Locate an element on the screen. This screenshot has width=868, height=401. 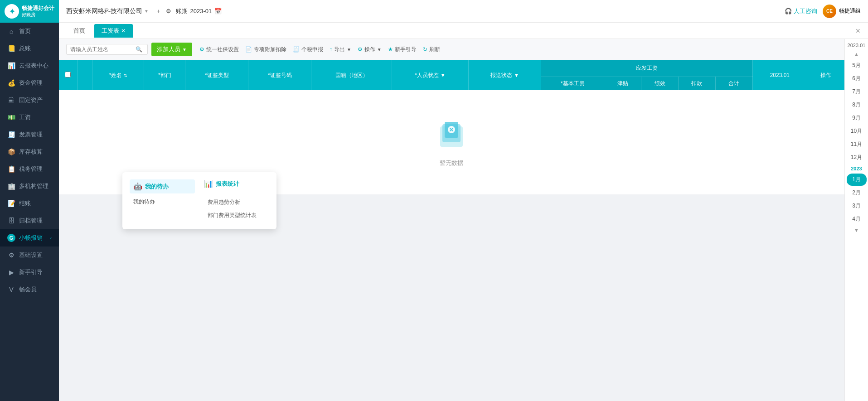
new-guide-btn: ★ 新手引导 is located at coordinates (402, 50).